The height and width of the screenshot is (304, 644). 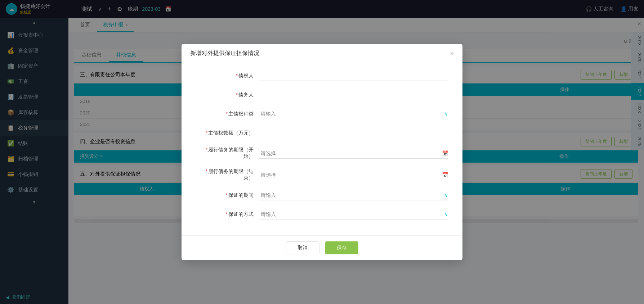 I want to click on main-claim-type-label: *主债权种类, so click(x=225, y=114).